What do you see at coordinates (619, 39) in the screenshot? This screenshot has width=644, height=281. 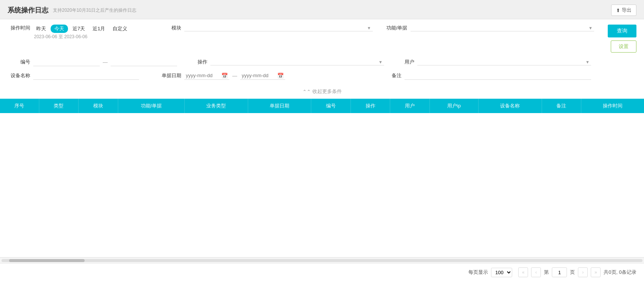 I see `action-buttons: 查询 设置` at bounding box center [619, 39].